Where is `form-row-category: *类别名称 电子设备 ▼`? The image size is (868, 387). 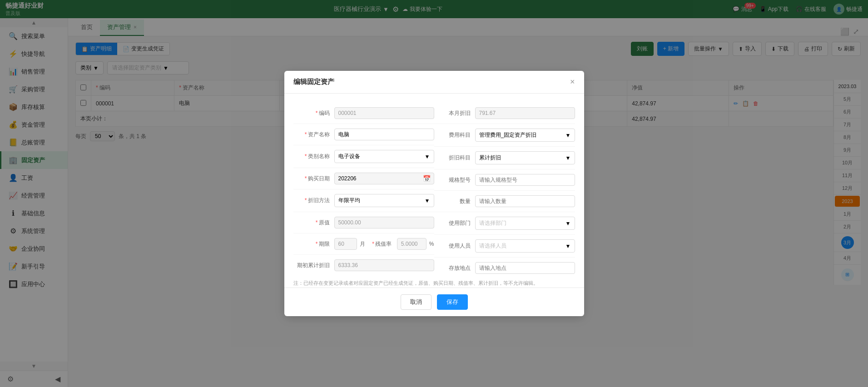
form-row-category: *类别名称 电子设备 ▼ is located at coordinates (364, 157).